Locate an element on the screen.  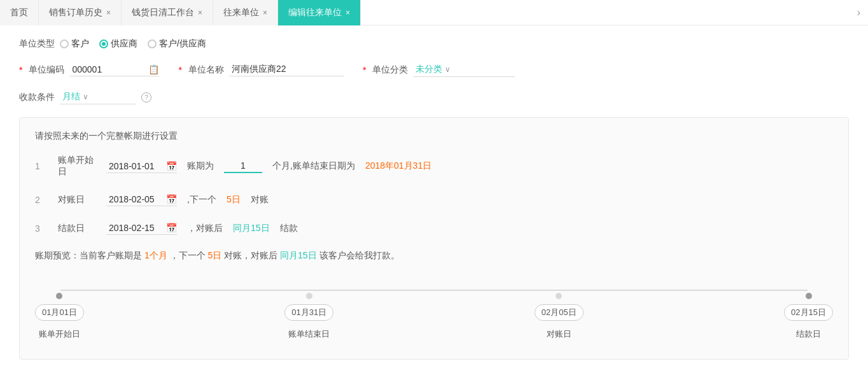
tabs-bar: 首页 销售订单历史 × 钱货日清工作台 × 往来单位 × 编辑往来单位 × › is located at coordinates (434, 13).